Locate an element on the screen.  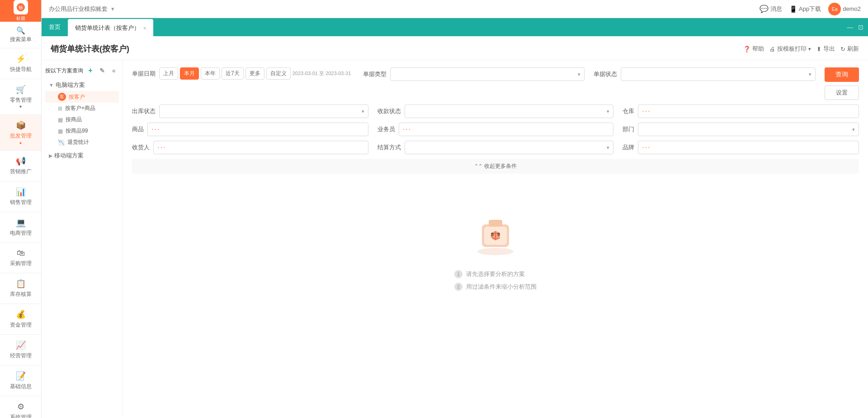
warehouse-label: 仓库 is located at coordinates (628, 111).